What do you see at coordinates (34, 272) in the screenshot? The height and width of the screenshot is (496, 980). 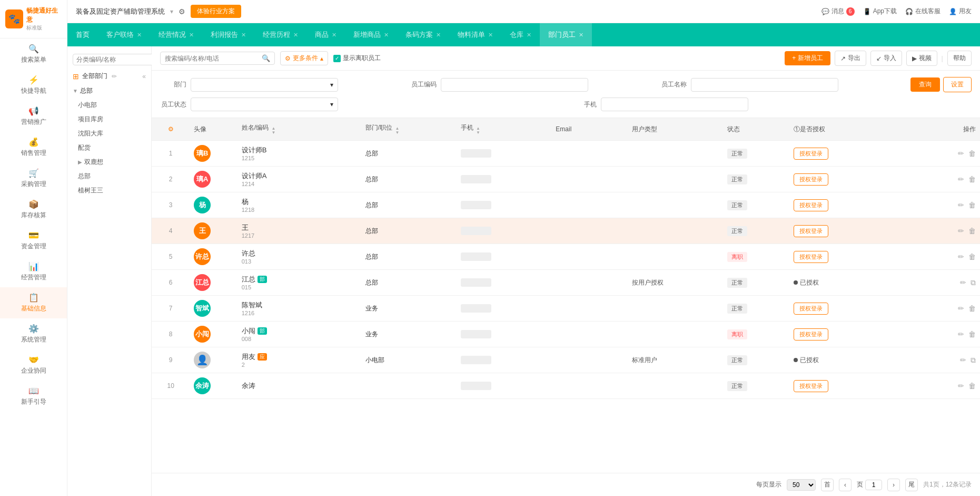 I see `sidebar-item-operations: 📊 经营管理` at bounding box center [34, 272].